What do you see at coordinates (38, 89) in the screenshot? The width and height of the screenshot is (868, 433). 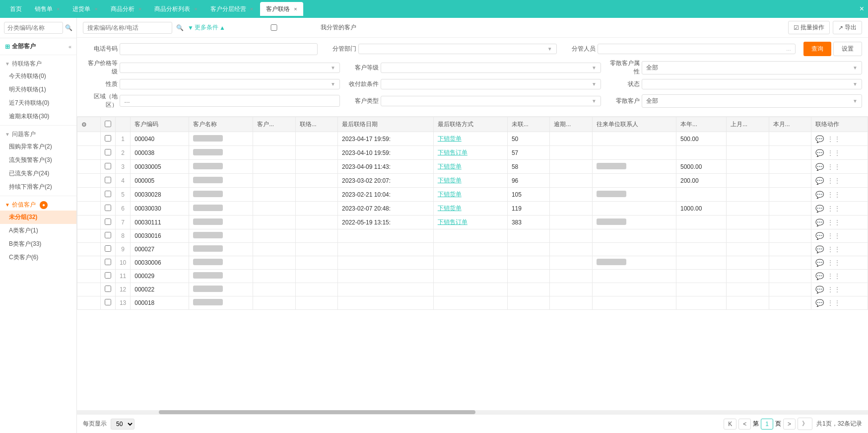 I see `sidebar-item-tomorrow: 明天待联络(1)` at bounding box center [38, 89].